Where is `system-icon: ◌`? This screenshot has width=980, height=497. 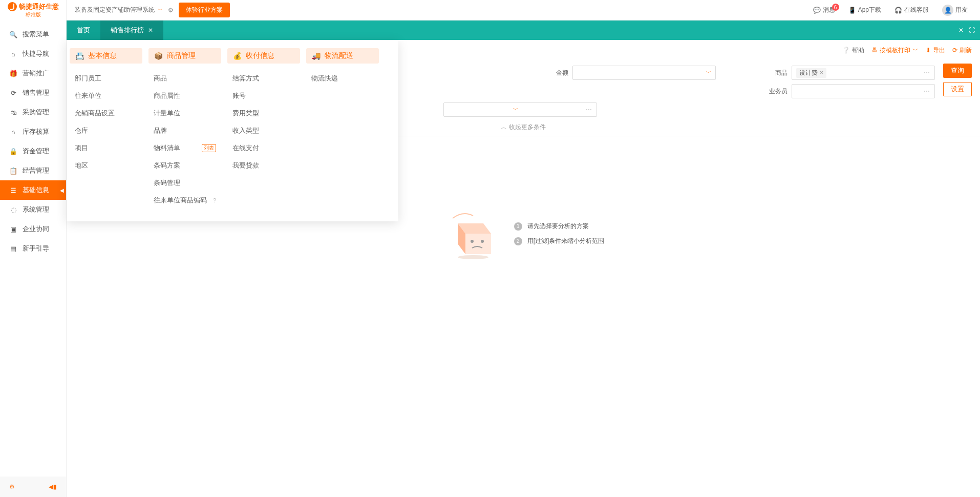
system-icon: ◌ is located at coordinates (13, 210).